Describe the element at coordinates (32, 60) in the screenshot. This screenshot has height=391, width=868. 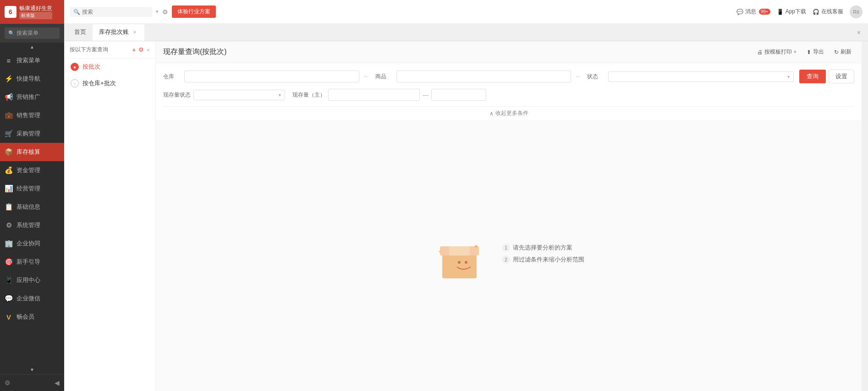
I see `sidebar-item-search-menu: ≡ 搜索菜单` at that location.